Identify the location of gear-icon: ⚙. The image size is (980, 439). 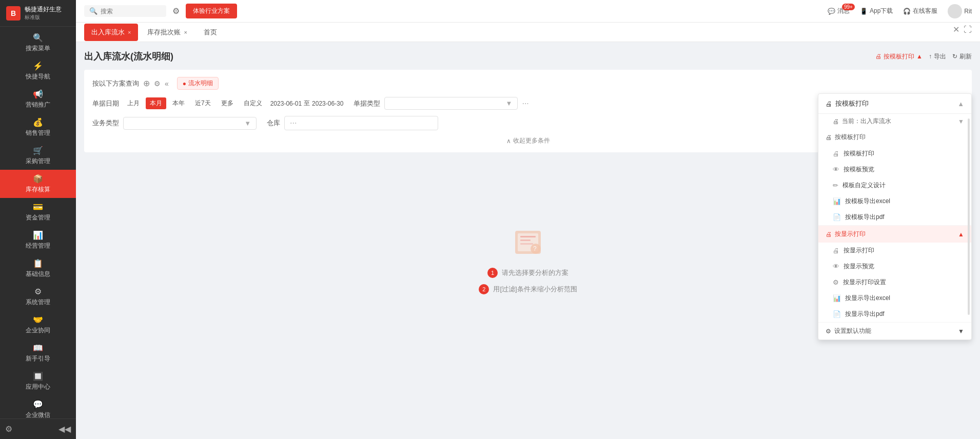
(176, 11).